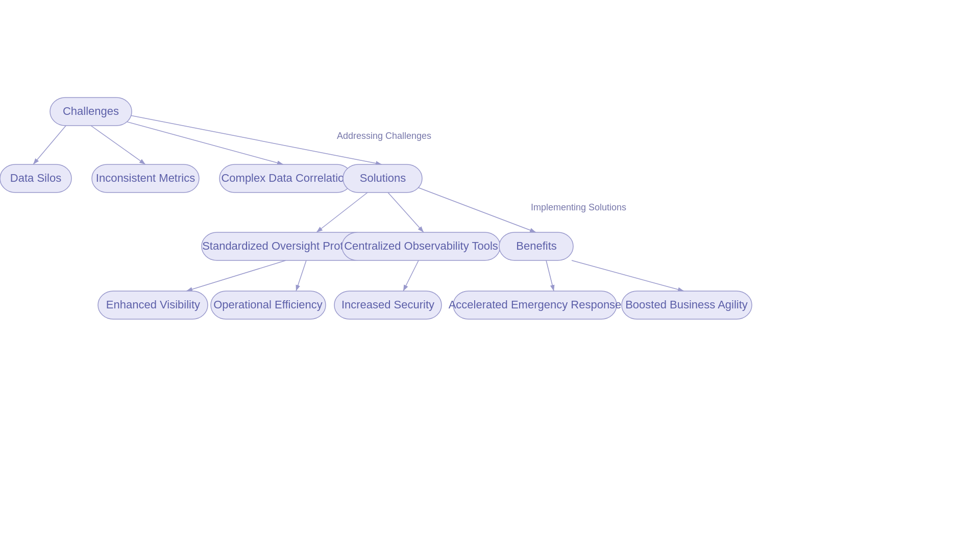  What do you see at coordinates (687, 305) in the screenshot?
I see `node-boosted-business: Boosted Business Agility` at bounding box center [687, 305].